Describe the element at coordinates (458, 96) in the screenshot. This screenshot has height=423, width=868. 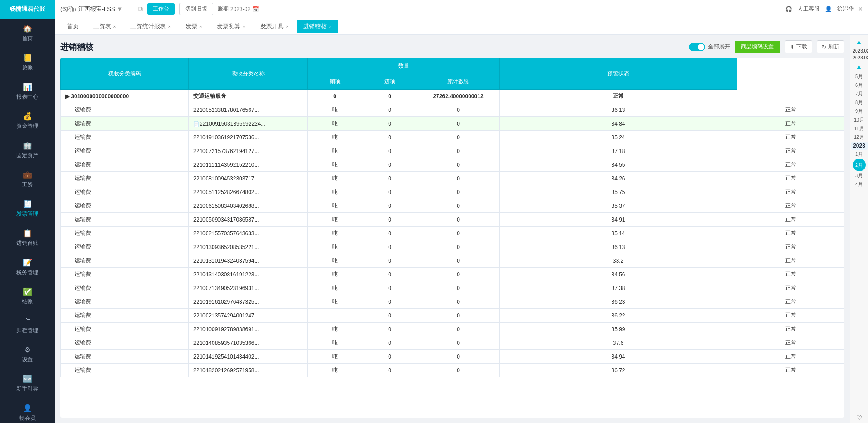
I see `parent-cumulative: 27262.40000000012` at that location.